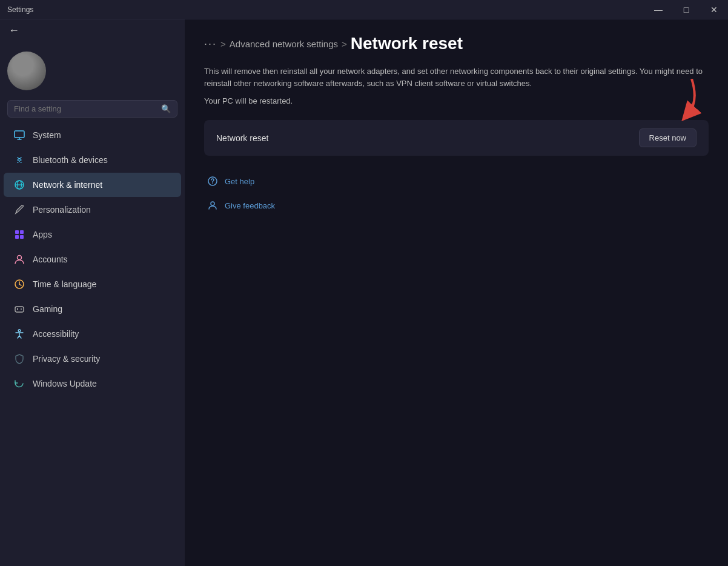 The height and width of the screenshot is (566, 728). Describe the element at coordinates (686, 10) in the screenshot. I see `maximize-button: □` at that location.